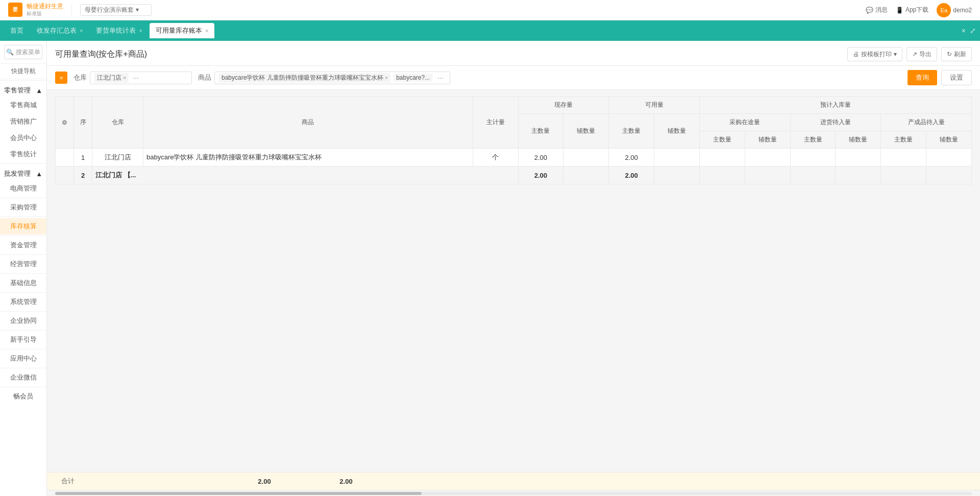  Describe the element at coordinates (17, 31) in the screenshot. I see `tab-home: 首页` at that location.